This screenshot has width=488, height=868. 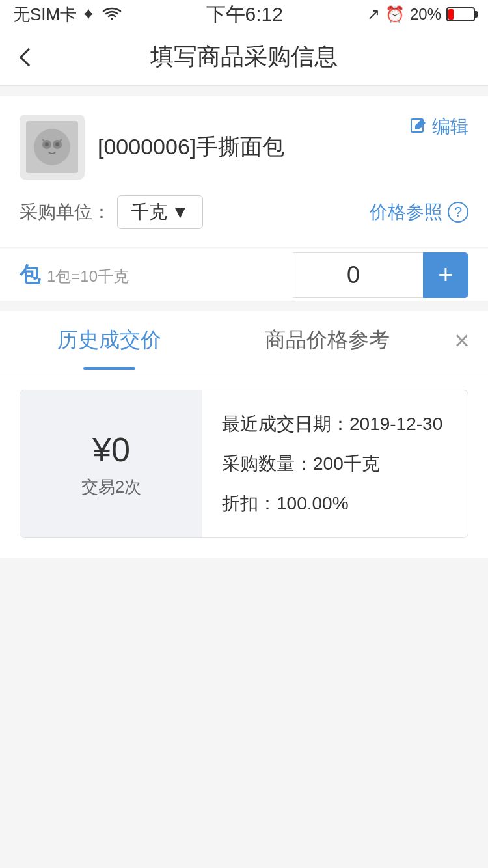 What do you see at coordinates (358, 275) in the screenshot?
I see `quantity-input` at bounding box center [358, 275].